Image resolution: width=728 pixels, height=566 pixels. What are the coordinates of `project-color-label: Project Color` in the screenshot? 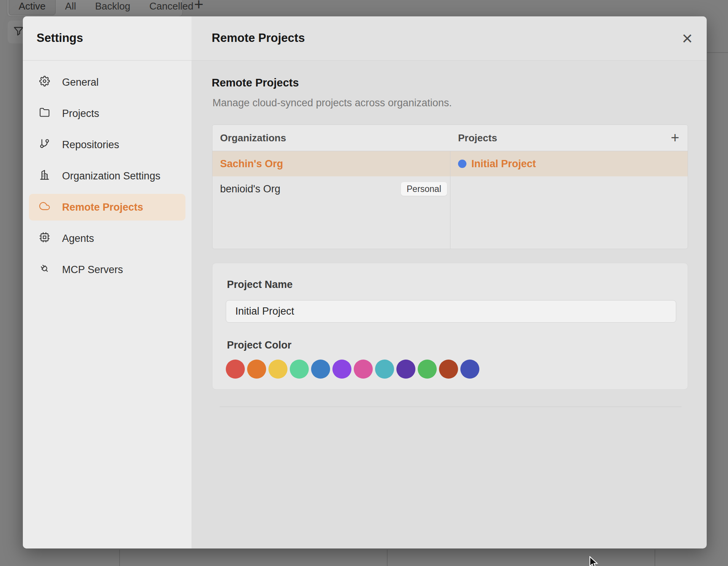 It's located at (259, 345).